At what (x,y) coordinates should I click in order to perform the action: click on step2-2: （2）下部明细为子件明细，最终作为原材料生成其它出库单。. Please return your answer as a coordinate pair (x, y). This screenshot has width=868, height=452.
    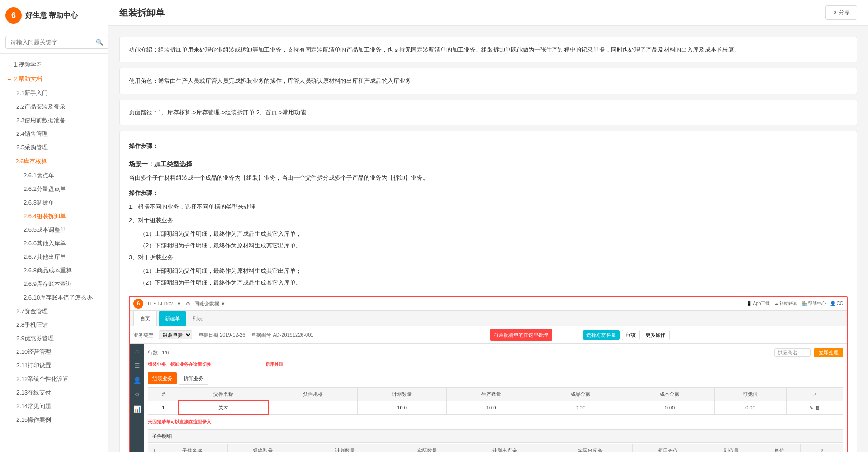
    Looking at the image, I should click on (494, 246).